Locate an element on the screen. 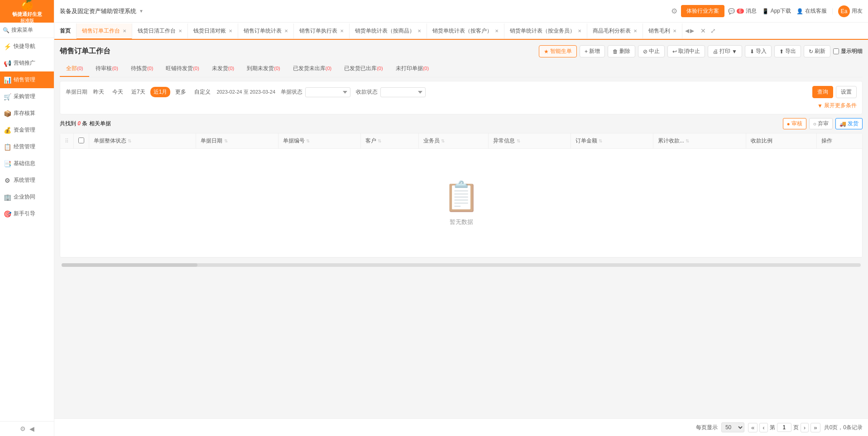 The width and height of the screenshot is (868, 436). tab-home: 首页 is located at coordinates (65, 31).